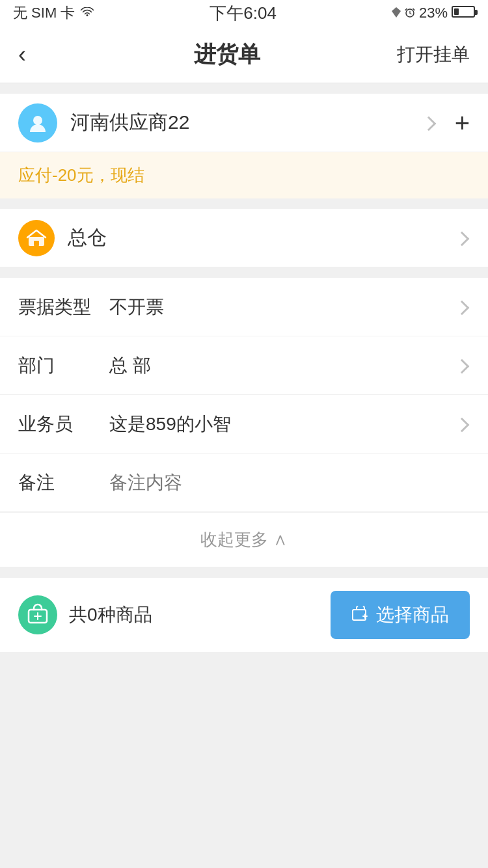  Describe the element at coordinates (244, 123) in the screenshot. I see `supplier-row: 河南供应商22 +` at that location.